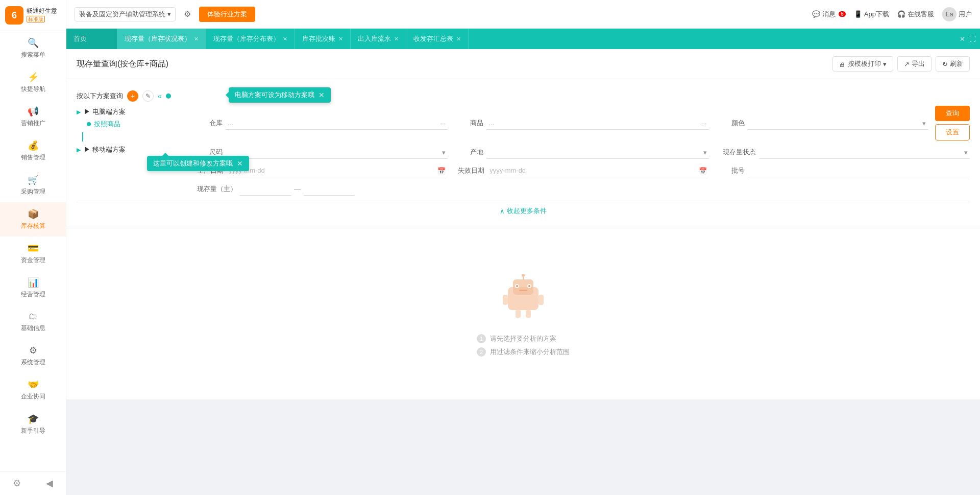 The width and height of the screenshot is (980, 495). I want to click on app-download-action: 📱 App下载, so click(872, 14).